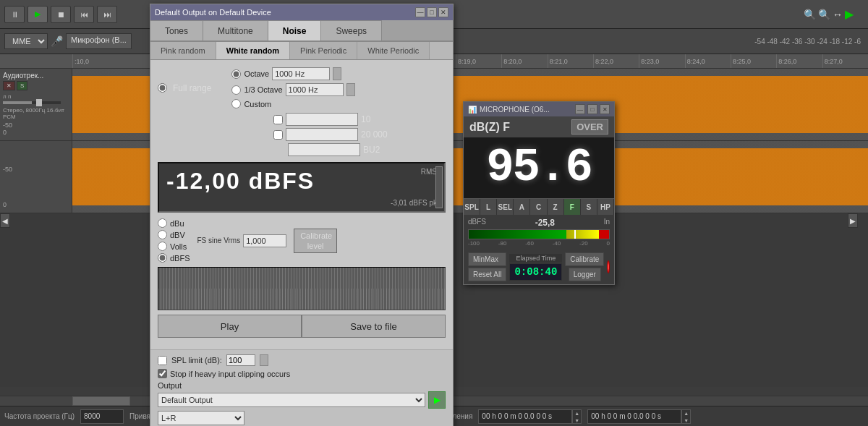 This screenshot has width=868, height=426. I want to click on stop-clipping-checkbox, so click(162, 373).